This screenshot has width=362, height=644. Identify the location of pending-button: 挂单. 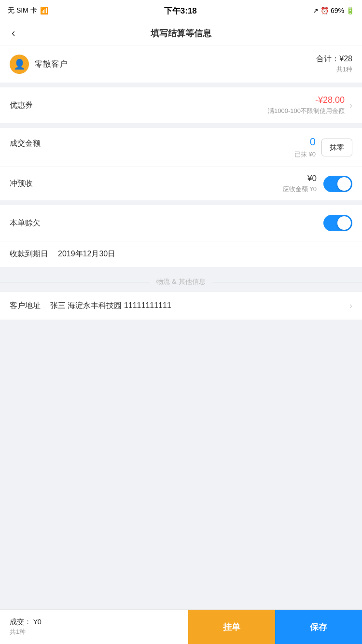
(232, 627).